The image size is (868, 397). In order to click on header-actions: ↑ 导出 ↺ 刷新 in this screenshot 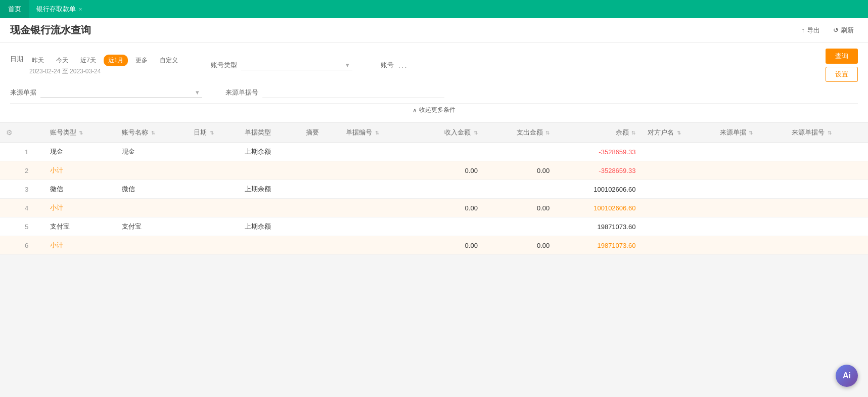, I will do `click(828, 30)`.